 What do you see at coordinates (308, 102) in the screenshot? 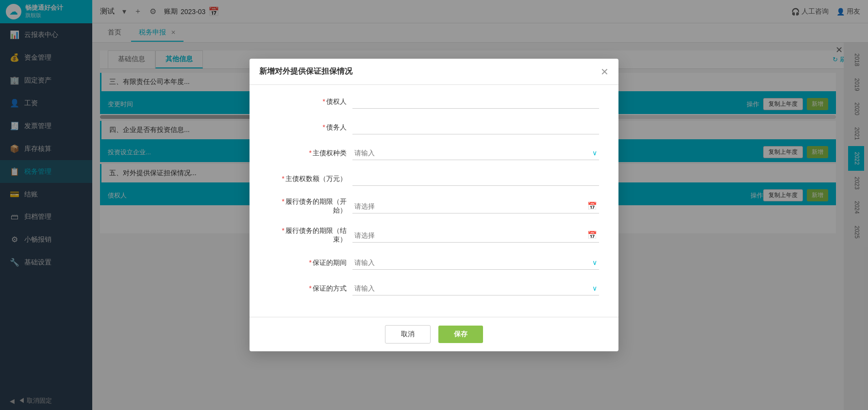
I see `form-label-creditor: *债权人` at bounding box center [308, 102].